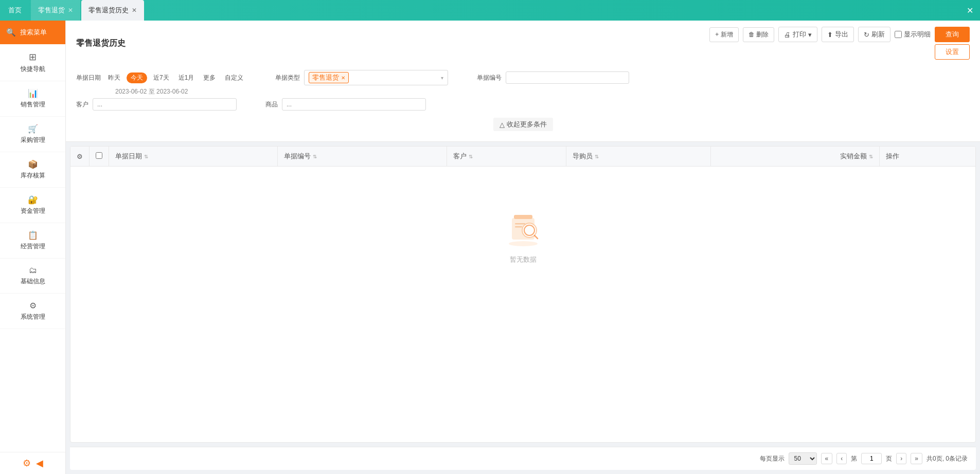 This screenshot has height=474, width=980. Describe the element at coordinates (523, 78) in the screenshot. I see `filter-row-1: 单据日期 昨天 今天 近7天 近1月 更多 自定义 单据类型` at that location.